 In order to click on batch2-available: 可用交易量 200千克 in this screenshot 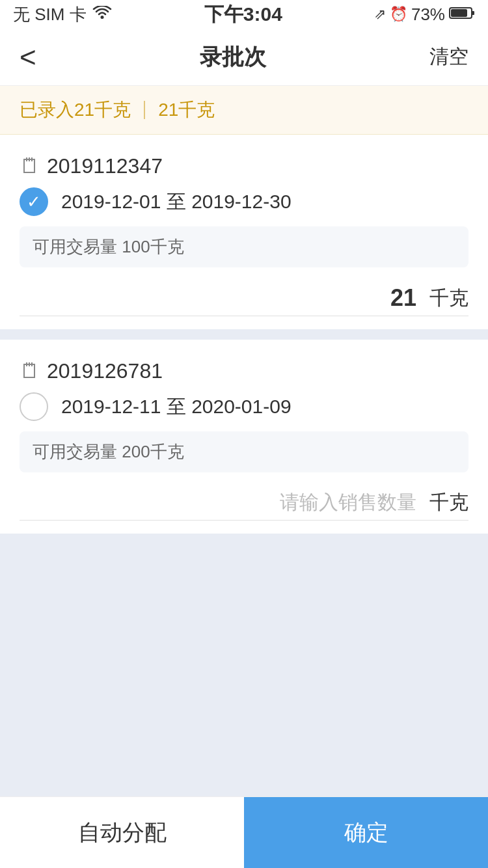, I will do `click(244, 452)`.